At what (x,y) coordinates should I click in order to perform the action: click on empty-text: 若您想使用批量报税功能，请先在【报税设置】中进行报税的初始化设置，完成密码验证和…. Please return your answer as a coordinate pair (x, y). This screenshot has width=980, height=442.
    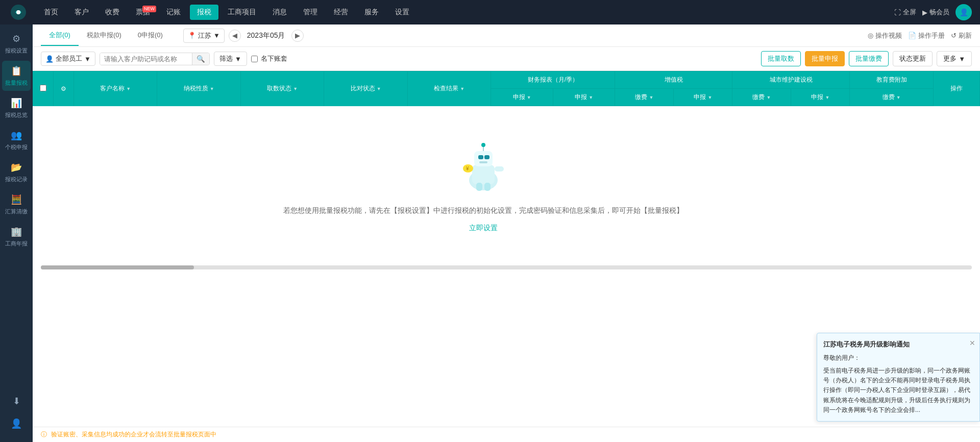
    Looking at the image, I should click on (483, 211).